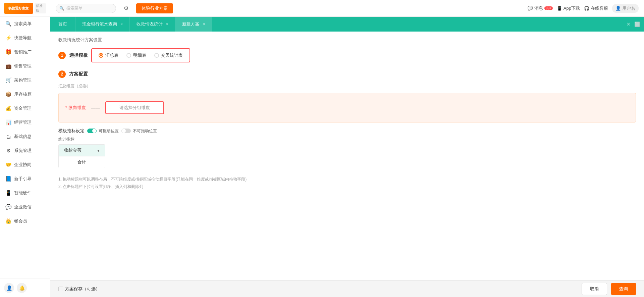 The height and width of the screenshot is (297, 644). Describe the element at coordinates (9, 288) in the screenshot. I see `sidebar-footer-icon-1: 👤` at that location.